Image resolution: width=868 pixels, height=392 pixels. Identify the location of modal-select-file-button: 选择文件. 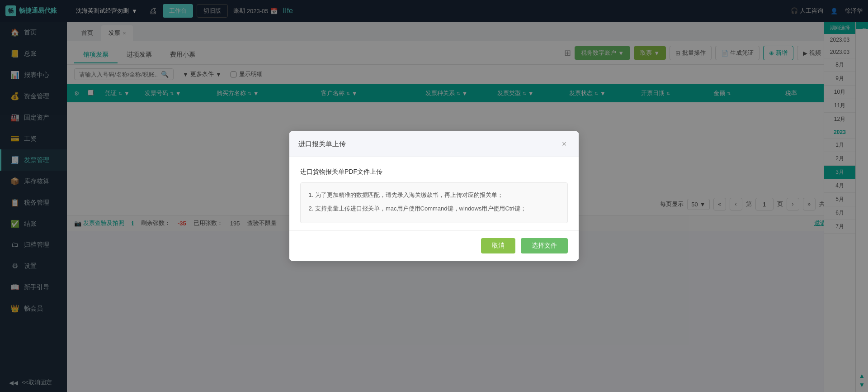
(544, 246).